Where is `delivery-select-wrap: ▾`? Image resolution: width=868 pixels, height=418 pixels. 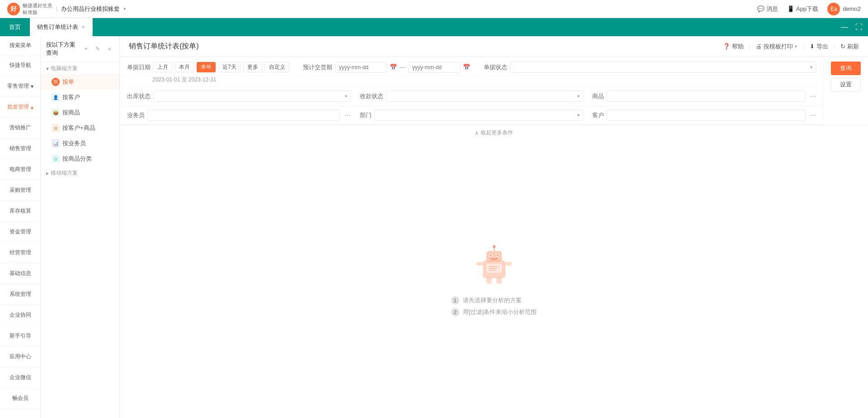
delivery-select-wrap: ▾ is located at coordinates (252, 96).